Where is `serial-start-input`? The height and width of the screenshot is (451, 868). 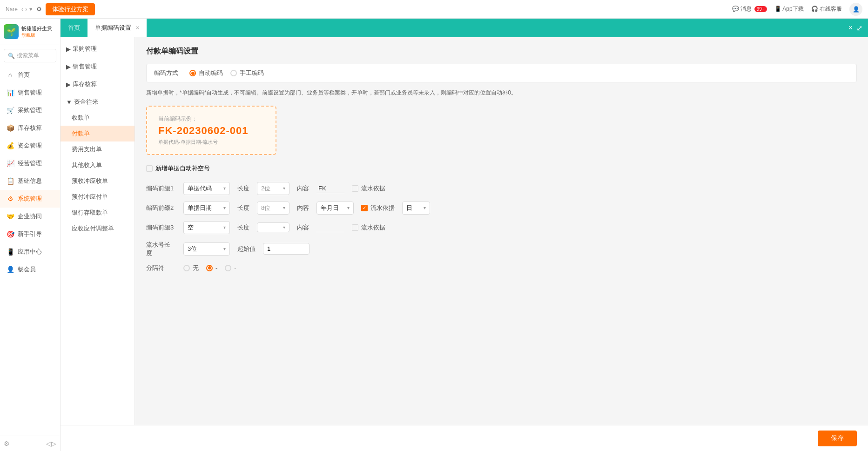
serial-start-input is located at coordinates (286, 249).